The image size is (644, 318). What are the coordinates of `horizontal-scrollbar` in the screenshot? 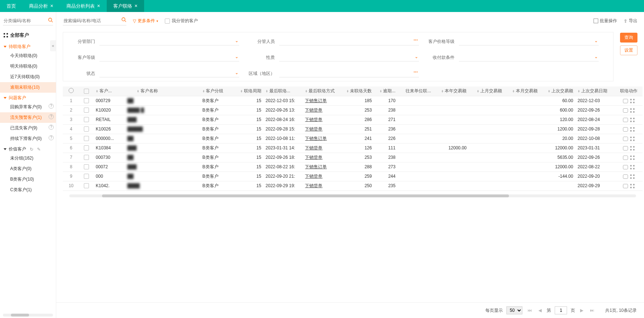 It's located at (353, 196).